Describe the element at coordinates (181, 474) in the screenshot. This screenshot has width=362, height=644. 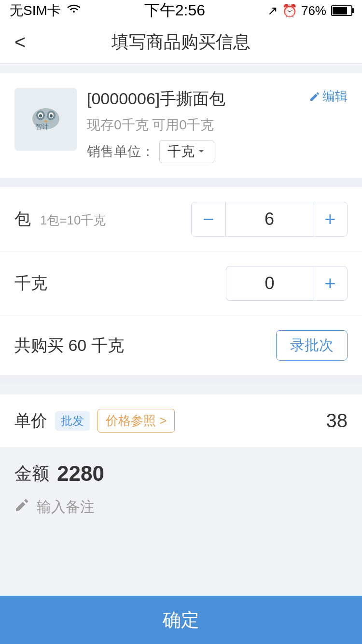
I see `amount-row: 金额 2280` at that location.